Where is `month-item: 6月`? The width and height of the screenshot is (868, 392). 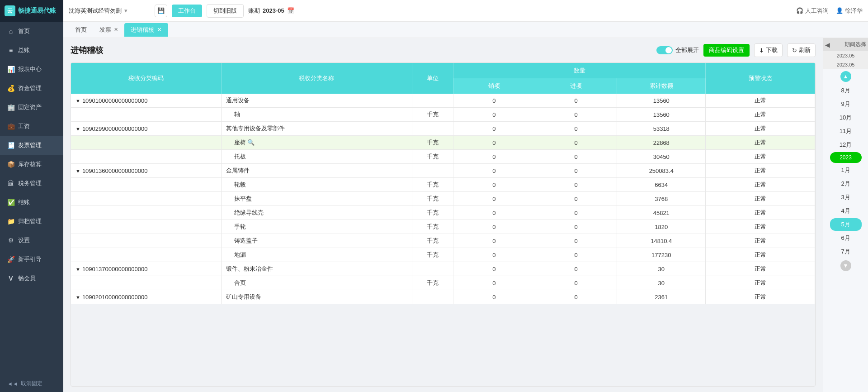
month-item: 6月 is located at coordinates (846, 238).